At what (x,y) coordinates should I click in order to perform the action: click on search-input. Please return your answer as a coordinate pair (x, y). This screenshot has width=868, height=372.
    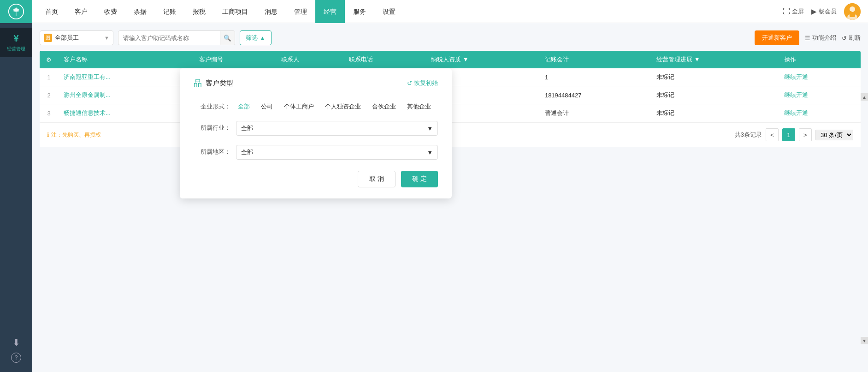
    Looking at the image, I should click on (169, 38).